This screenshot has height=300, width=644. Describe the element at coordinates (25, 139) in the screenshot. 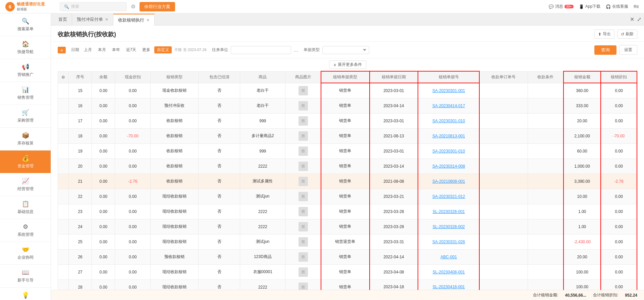

I see `sidebar-item-inventory: 📦 库存核算` at that location.